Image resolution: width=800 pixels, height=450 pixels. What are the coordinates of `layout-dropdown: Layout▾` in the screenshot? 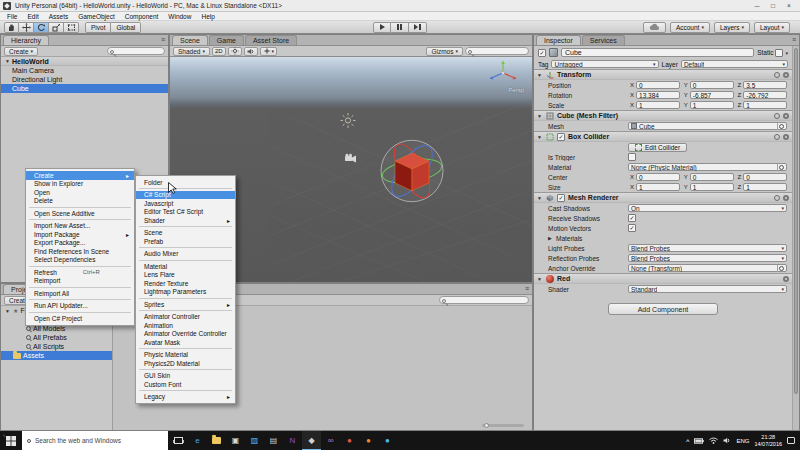 It's located at (772, 28).